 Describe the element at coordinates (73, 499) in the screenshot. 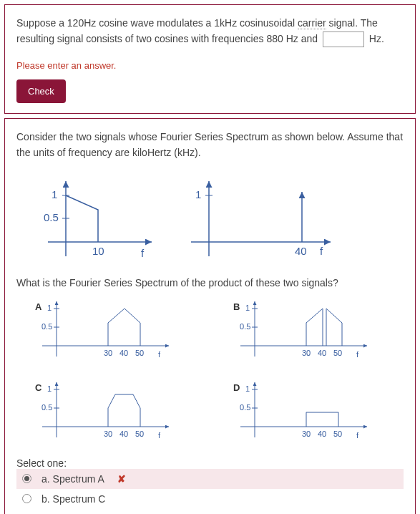

I see `option-b-label: b. Spectrum C` at that location.